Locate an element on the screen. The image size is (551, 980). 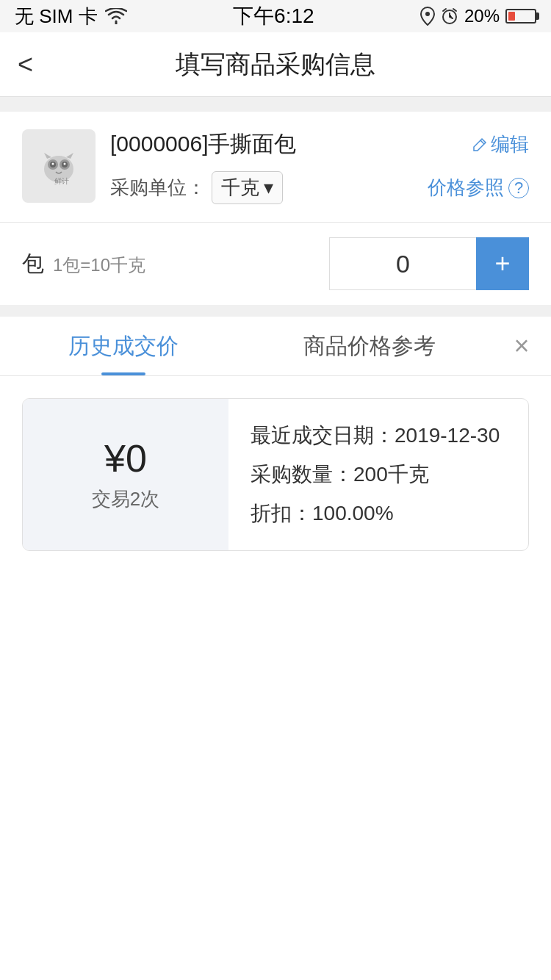
tabs-header: 历史成交价 商品价格参考 × is located at coordinates (276, 347).